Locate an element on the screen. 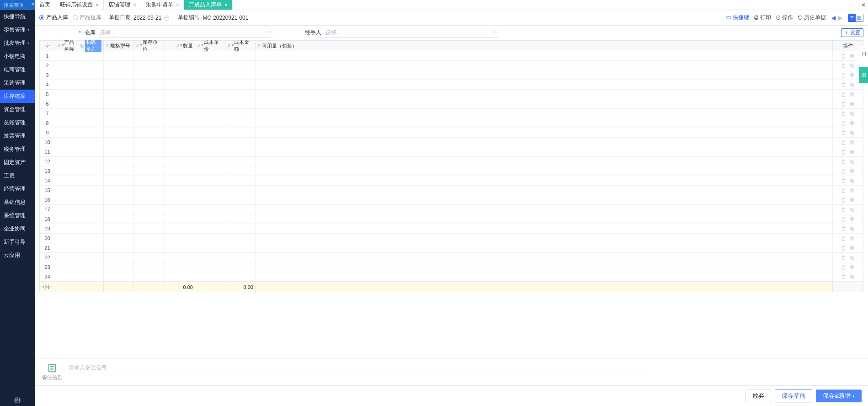 The height and width of the screenshot is (406, 868). table-row: 20 is located at coordinates (452, 239).